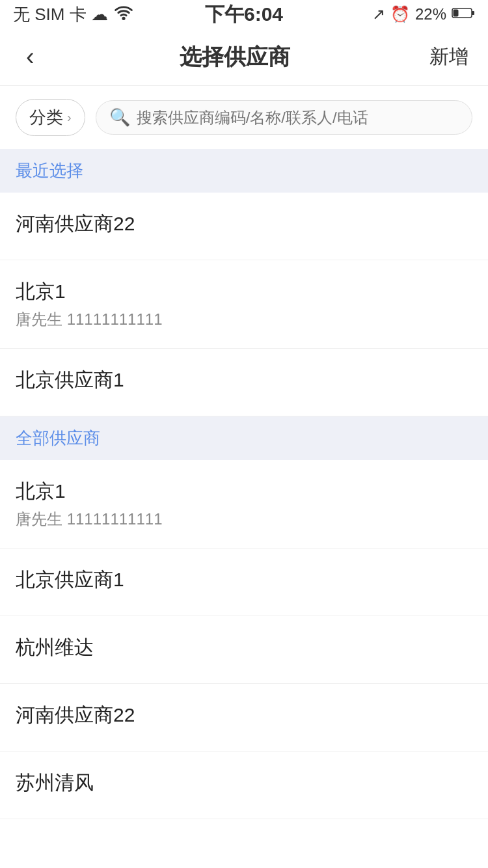 The width and height of the screenshot is (488, 868). I want to click on item-name: 苏州清风, so click(244, 783).